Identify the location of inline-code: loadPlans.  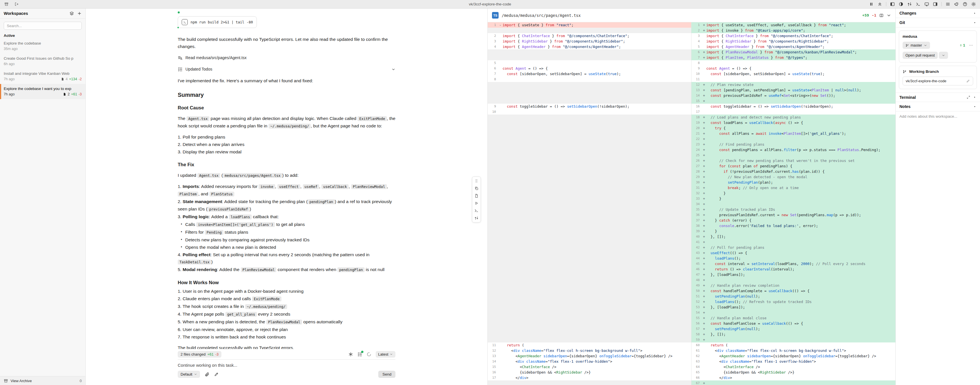
(240, 217).